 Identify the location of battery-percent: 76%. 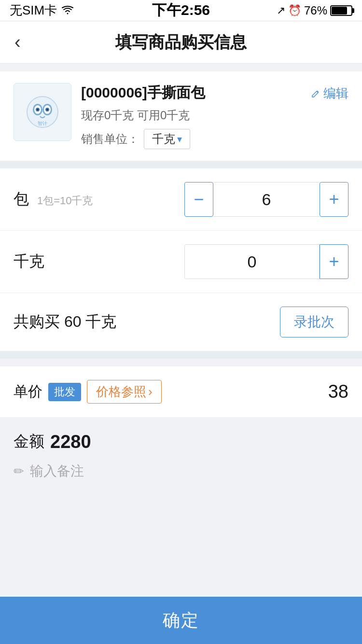
(316, 11).